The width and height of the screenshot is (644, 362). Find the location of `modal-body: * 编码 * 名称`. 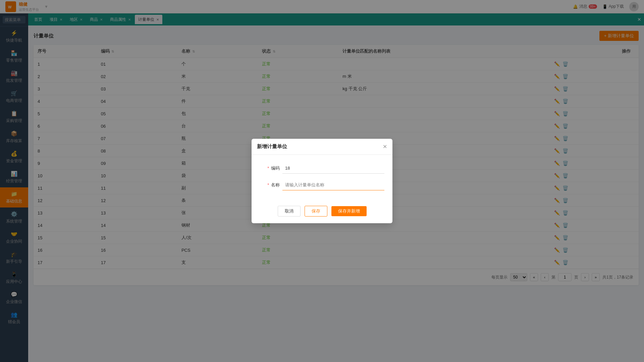

modal-body: * 编码 * 名称 is located at coordinates (322, 178).